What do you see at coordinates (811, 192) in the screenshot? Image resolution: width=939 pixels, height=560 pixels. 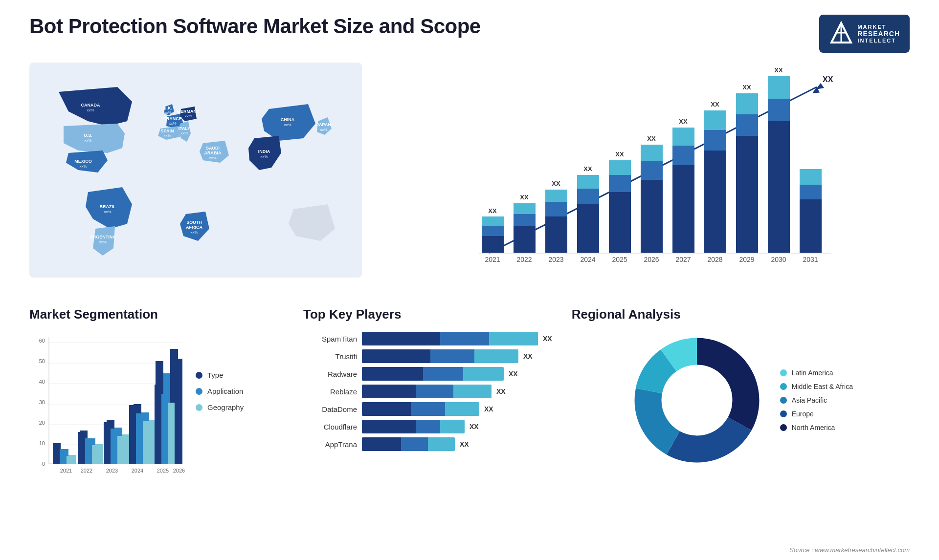 I see `bar-2031-seg2` at bounding box center [811, 192].